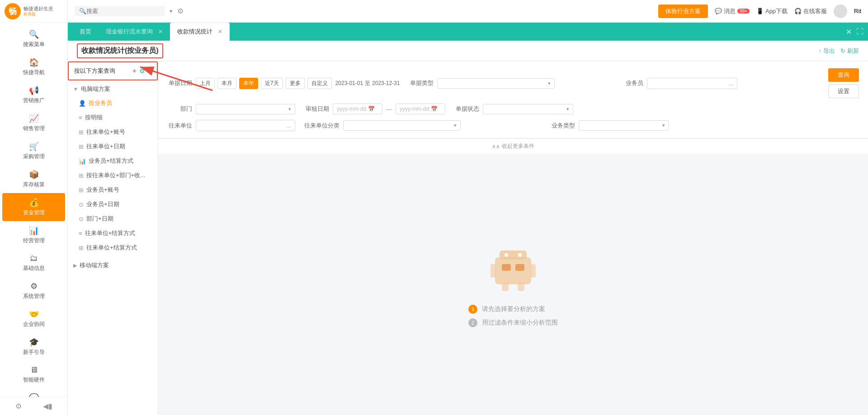  What do you see at coordinates (81, 175) in the screenshot?
I see `scheme-item-icon-unit_dept_receipt: ⊞` at bounding box center [81, 175].